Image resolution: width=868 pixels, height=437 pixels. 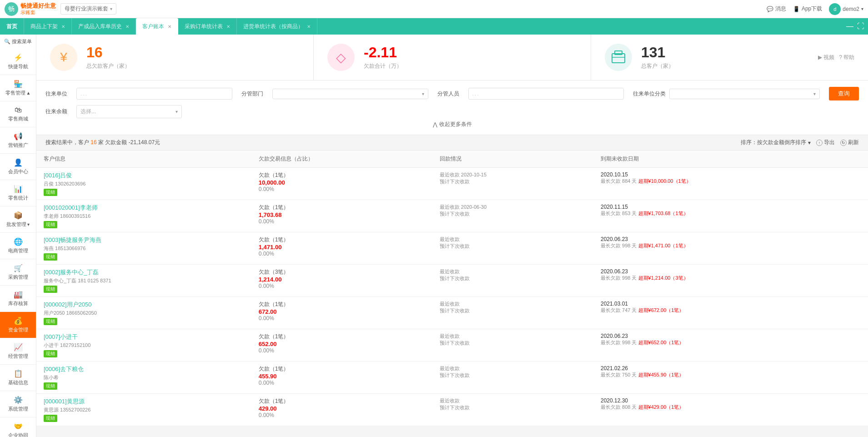 What do you see at coordinates (731, 216) in the screenshot?
I see `cell-due-1: 2020.11.15 最长欠款 853 天 超期¥1,703.68（1笔）` at bounding box center [731, 216].